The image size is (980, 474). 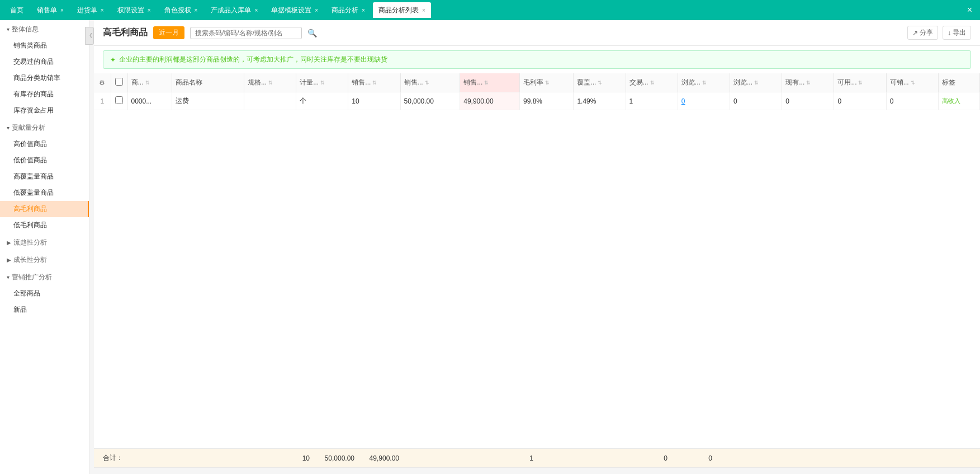 I want to click on horizontal-scrollbar, so click(x=537, y=471).